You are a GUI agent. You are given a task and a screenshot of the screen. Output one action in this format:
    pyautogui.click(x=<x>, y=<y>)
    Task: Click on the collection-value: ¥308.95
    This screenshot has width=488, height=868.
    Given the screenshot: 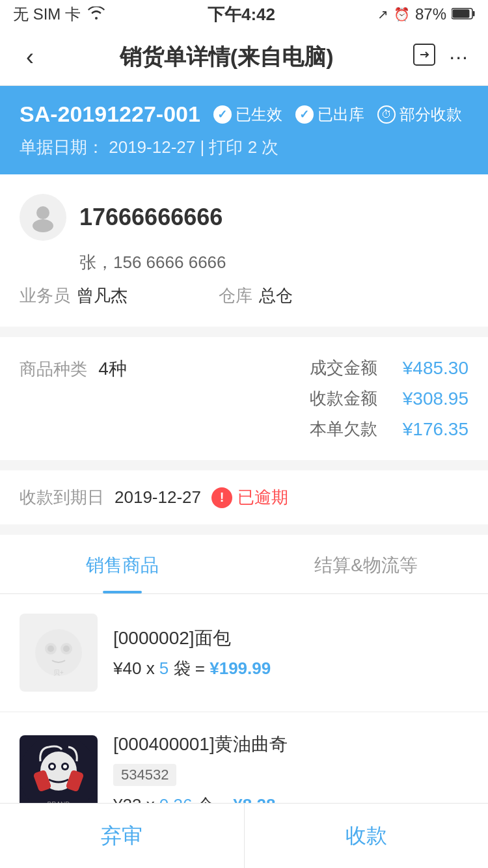 What is the action you would take?
    pyautogui.click(x=429, y=399)
    